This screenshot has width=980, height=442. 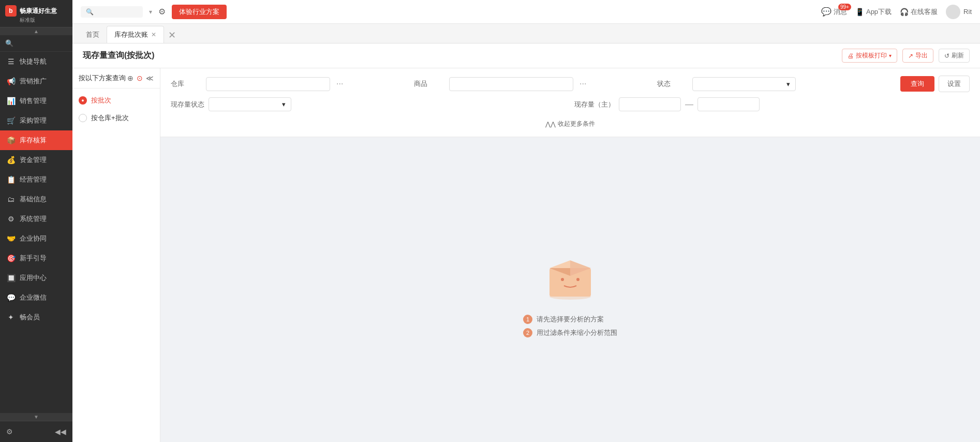 What do you see at coordinates (528, 333) in the screenshot?
I see `tip-2-num: 2` at bounding box center [528, 333].